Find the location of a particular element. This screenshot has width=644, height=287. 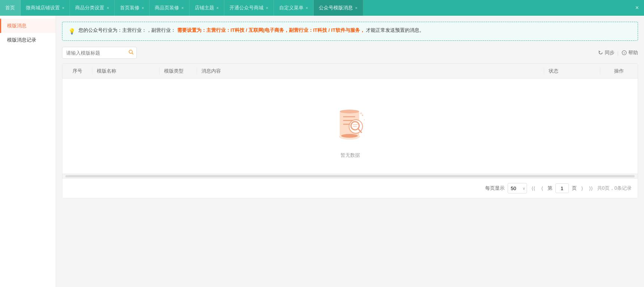

nav-tab-homepage-decoration: 首页装修 × is located at coordinates (132, 8).